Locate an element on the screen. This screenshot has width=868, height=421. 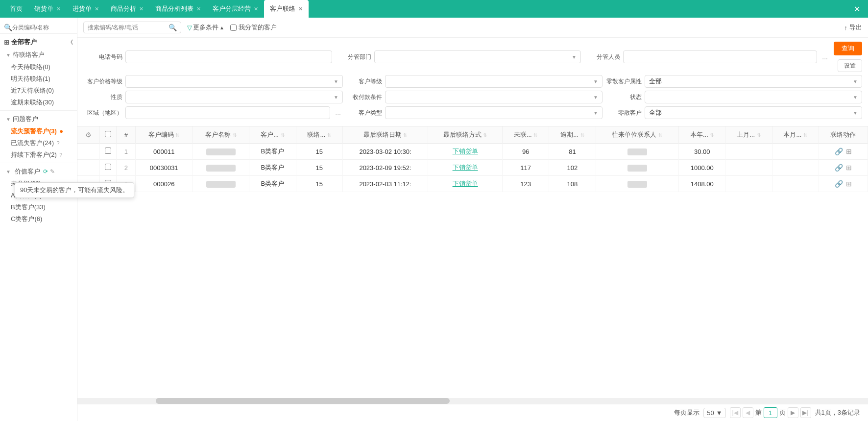
region-select is located at coordinates (228, 113).